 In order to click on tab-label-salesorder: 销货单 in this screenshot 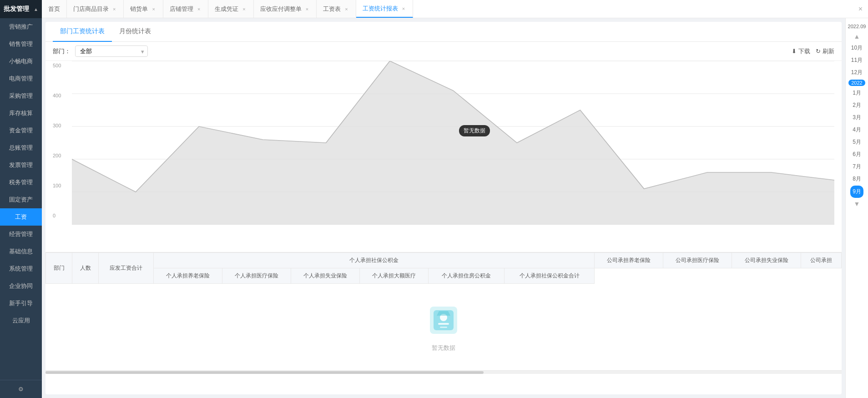, I will do `click(139, 9)`.